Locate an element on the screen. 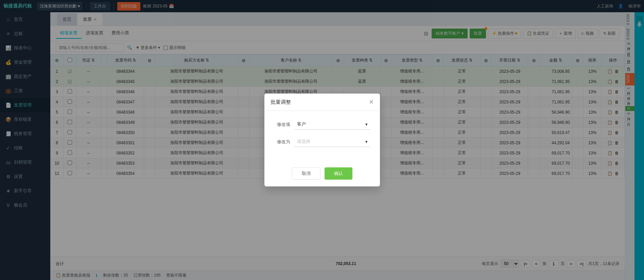  modify-to-label: 修改为 is located at coordinates (282, 142).